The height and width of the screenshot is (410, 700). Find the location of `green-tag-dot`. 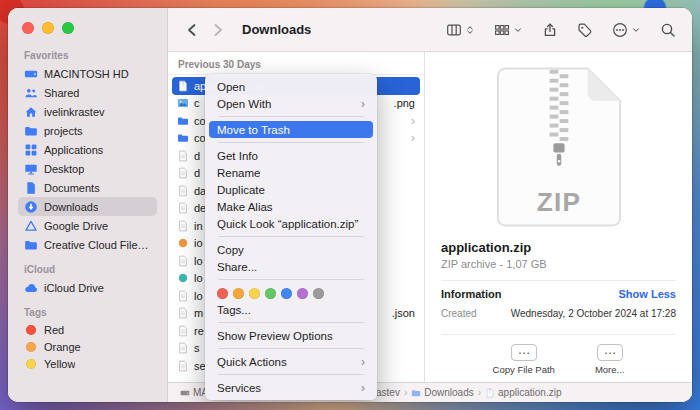

green-tag-dot is located at coordinates (270, 294).